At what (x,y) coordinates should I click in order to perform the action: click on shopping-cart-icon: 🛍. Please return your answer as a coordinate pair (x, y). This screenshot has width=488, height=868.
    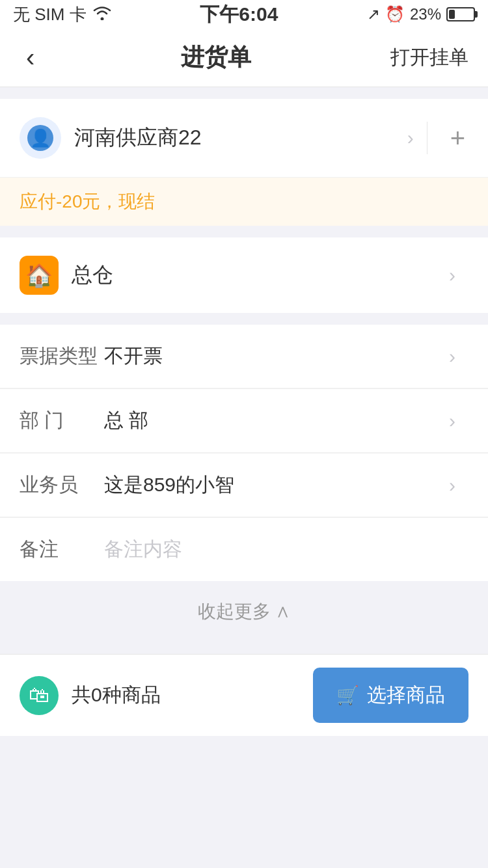
    Looking at the image, I should click on (39, 695).